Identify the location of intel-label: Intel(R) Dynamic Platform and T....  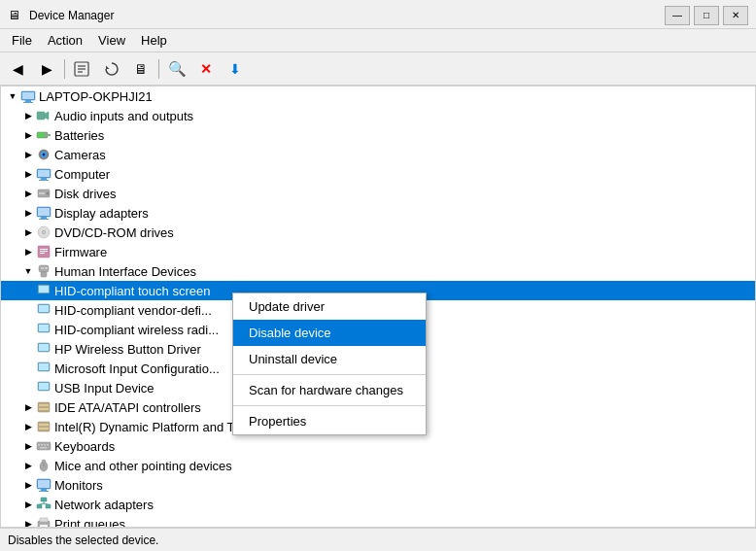
(150, 428).